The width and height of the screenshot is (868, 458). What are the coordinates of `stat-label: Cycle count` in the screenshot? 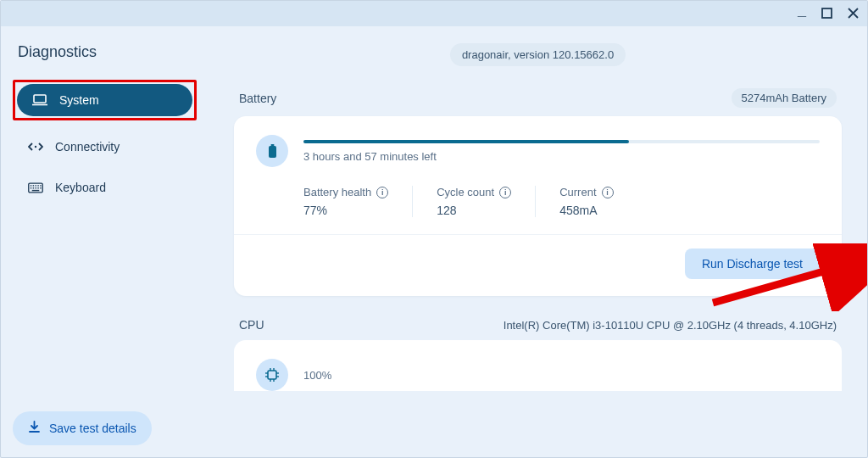 It's located at (465, 192).